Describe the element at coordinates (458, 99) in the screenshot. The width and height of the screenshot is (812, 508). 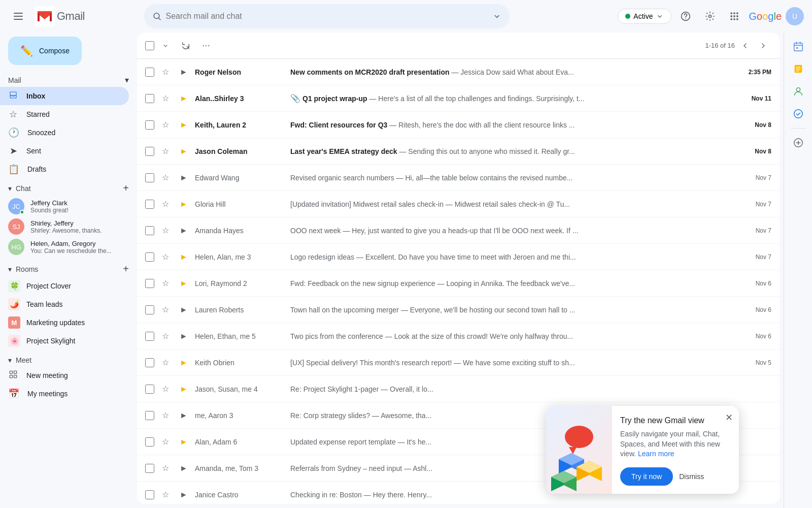
I see `email-row: ☆ ► Alan..Shirley 3 📎Q1 project wrap-up …` at that location.